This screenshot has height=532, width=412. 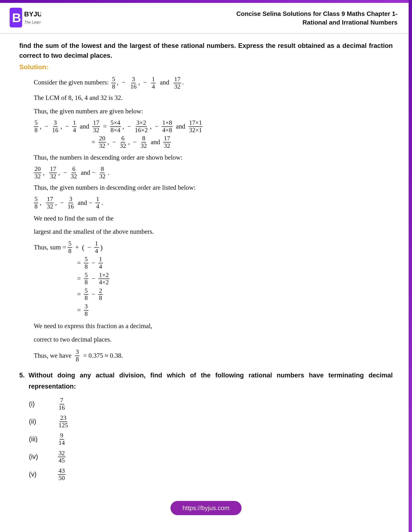 What do you see at coordinates (213, 326) in the screenshot?
I see `sol-line-8: We need to express this fraction as a de…` at bounding box center [213, 326].